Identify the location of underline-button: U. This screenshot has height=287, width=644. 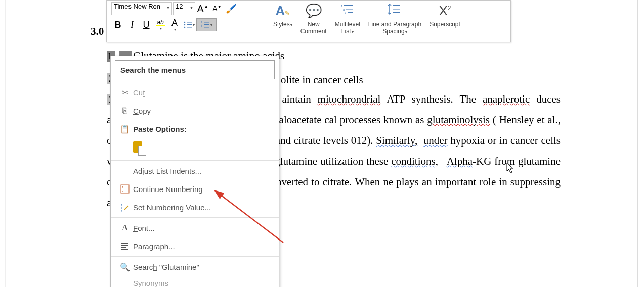
(146, 25).